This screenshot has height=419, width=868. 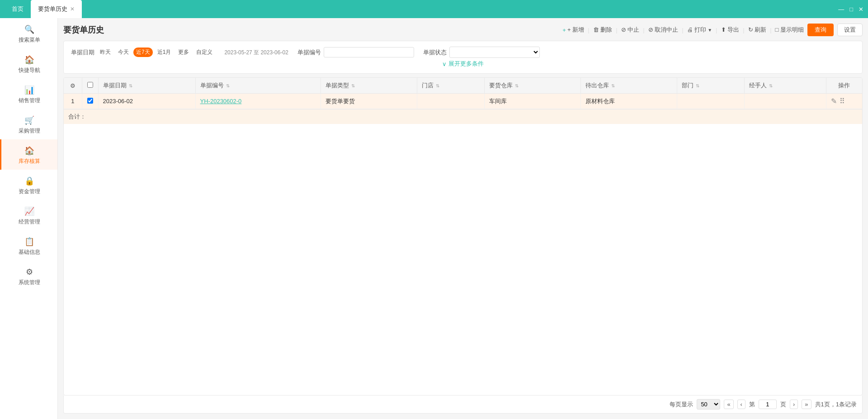 What do you see at coordinates (29, 33) in the screenshot?
I see `sidebar-item-search-menu: 🔍 搜索菜单` at bounding box center [29, 33].